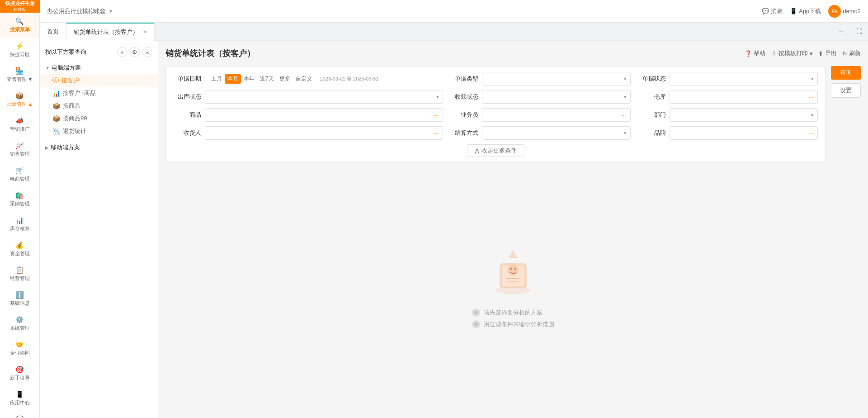 The height and width of the screenshot is (418, 868). I want to click on sidebar-item-企业微信: 💬 企业微信, so click(20, 414).